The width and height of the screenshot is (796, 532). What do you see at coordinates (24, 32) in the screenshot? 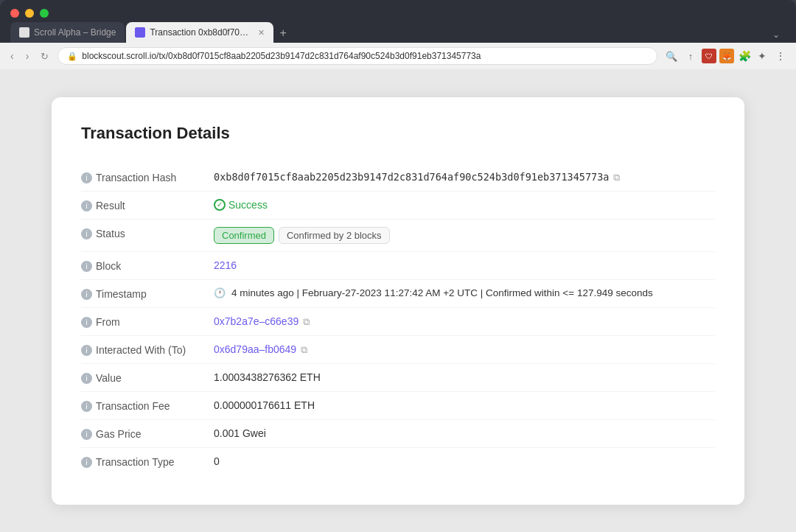
I see `scroll-icon` at bounding box center [24, 32].